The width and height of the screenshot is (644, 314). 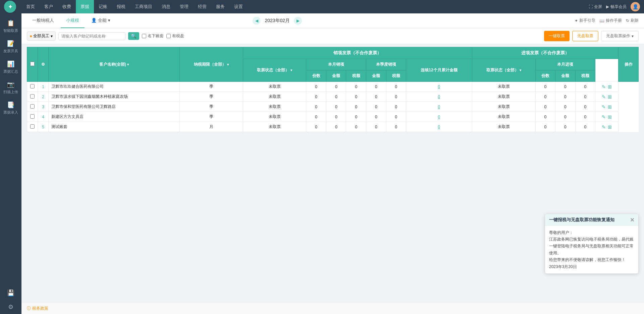 I want to click on no-disk-fetch-button: 无盘取票, so click(x=585, y=36).